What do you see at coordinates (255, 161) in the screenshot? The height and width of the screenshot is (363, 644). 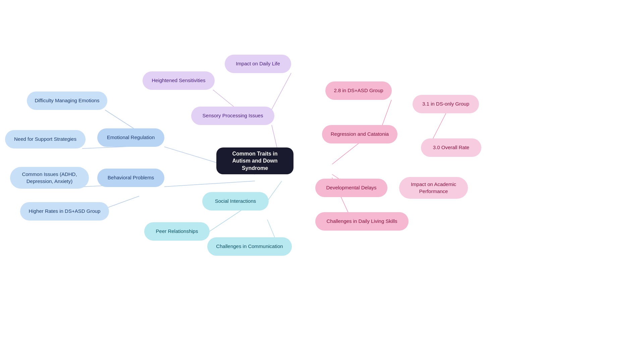 I see `center-node: Common Traits in Autism and Down Syndrom…` at bounding box center [255, 161].